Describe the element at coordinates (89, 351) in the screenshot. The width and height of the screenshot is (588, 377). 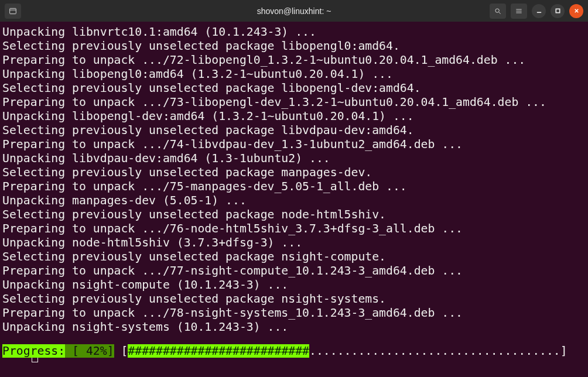
I see `progress-percent: [ 42%]` at that location.